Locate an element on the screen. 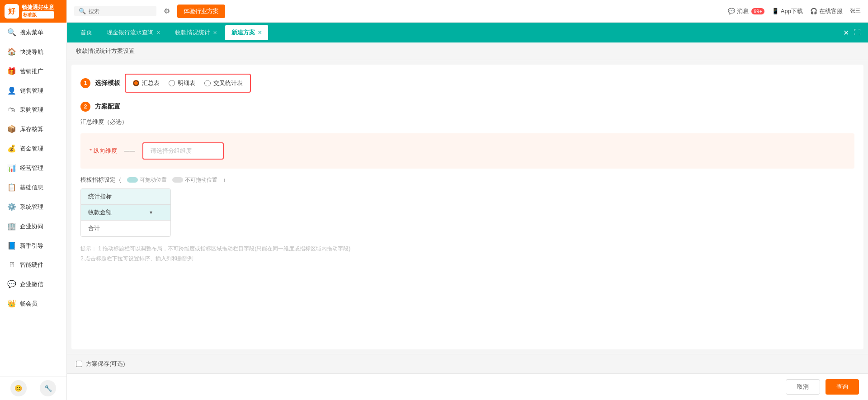 The height and width of the screenshot is (400, 868). sidebar-item-inventory: 📦 库存核算 is located at coordinates (33, 129).